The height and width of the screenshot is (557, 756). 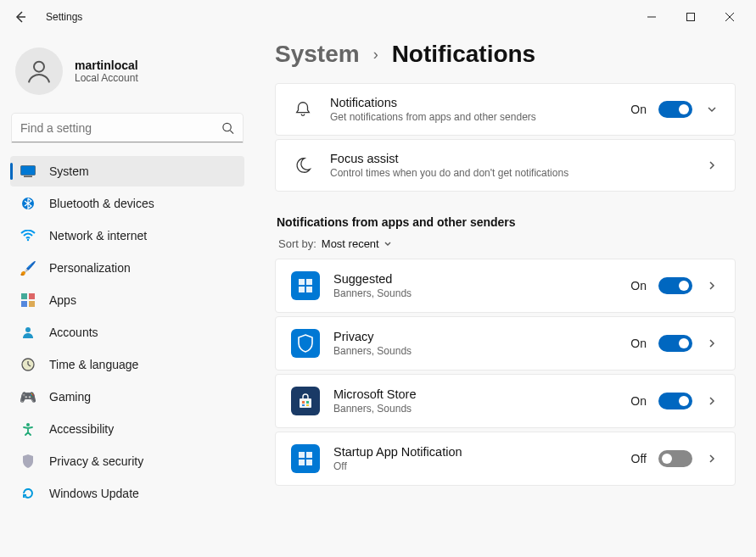 What do you see at coordinates (506, 459) in the screenshot?
I see `app-card-startup: Startup App Notification Off Off` at bounding box center [506, 459].